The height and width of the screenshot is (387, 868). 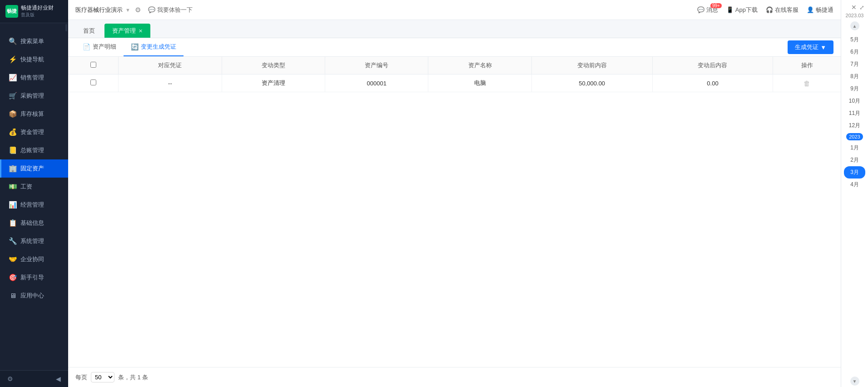 I want to click on settings-icon: ⚙, so click(x=10, y=379).